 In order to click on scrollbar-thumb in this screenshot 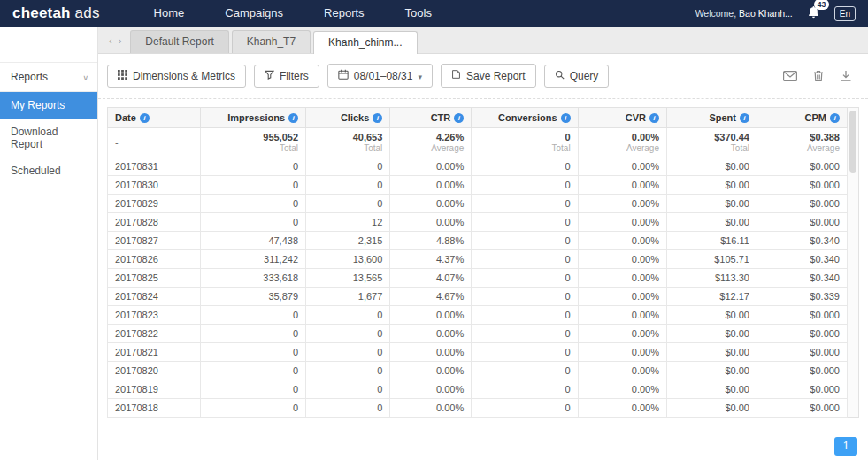, I will do `click(853, 142)`.